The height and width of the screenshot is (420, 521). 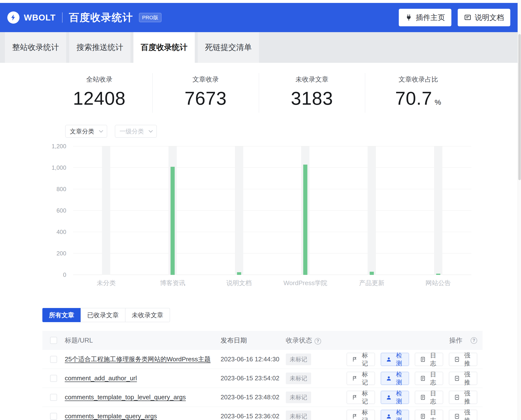 I want to click on category-type-select: 文章分类, so click(x=86, y=131).